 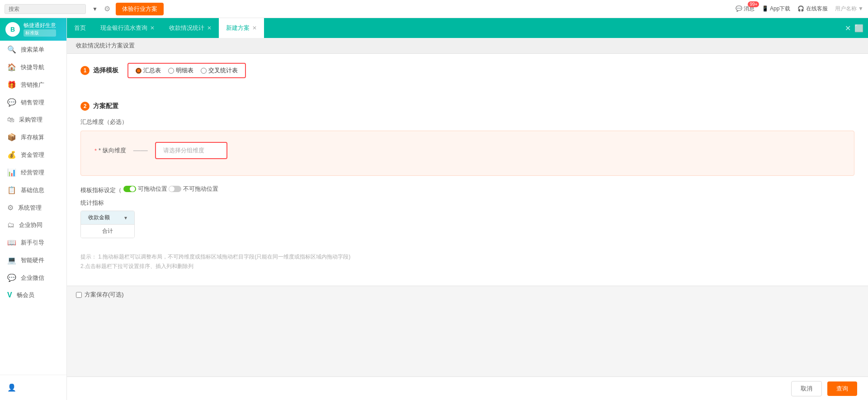 I want to click on search-icon: 🔍, so click(x=12, y=50).